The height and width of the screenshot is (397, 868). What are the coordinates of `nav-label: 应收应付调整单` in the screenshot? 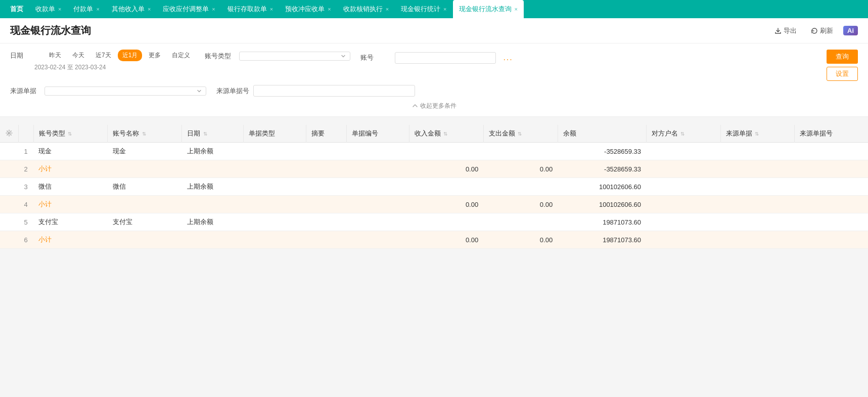 It's located at (186, 9).